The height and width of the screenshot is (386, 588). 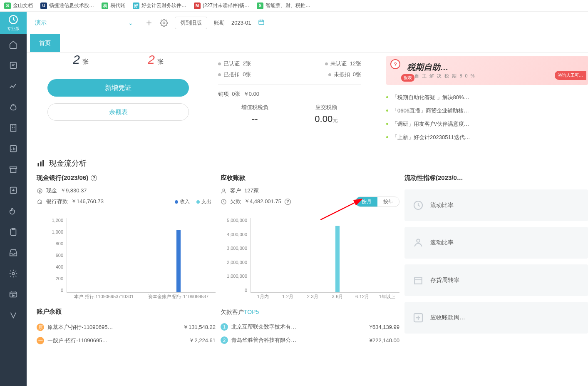 I want to click on question-icon: ?, so click(x=395, y=64).